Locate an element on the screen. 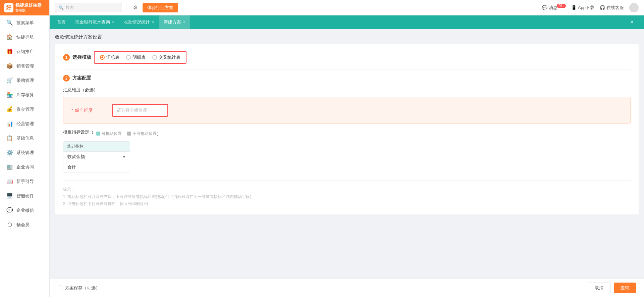 The width and height of the screenshot is (644, 297). tab-home: 首页 is located at coordinates (61, 22).